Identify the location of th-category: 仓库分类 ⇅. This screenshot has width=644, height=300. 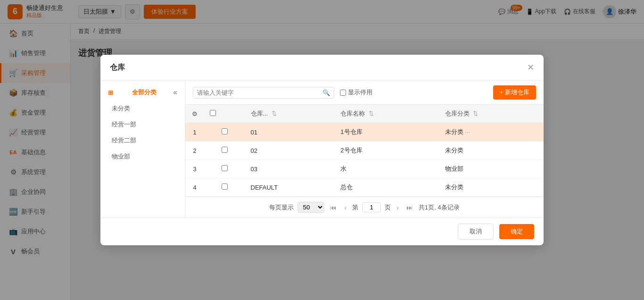
(491, 114).